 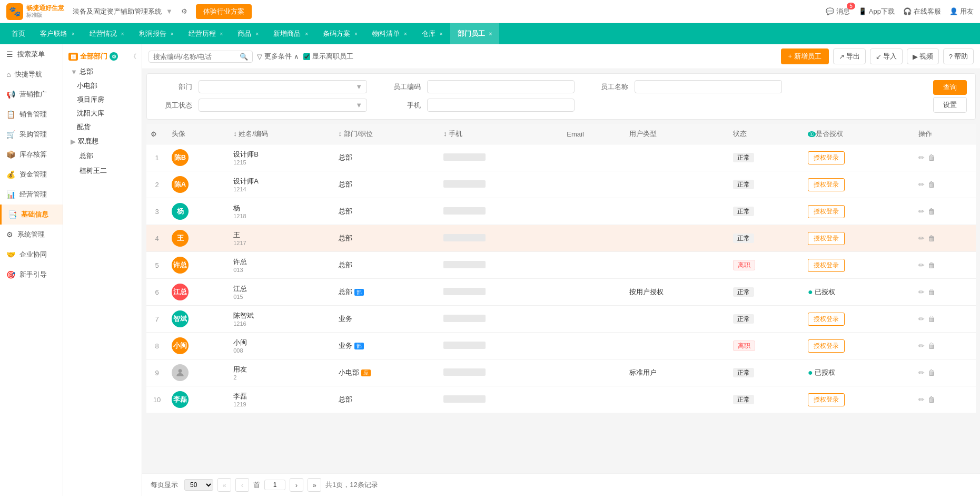 I want to click on menu-item-purchase: 🛒 采购管理, so click(x=32, y=134).